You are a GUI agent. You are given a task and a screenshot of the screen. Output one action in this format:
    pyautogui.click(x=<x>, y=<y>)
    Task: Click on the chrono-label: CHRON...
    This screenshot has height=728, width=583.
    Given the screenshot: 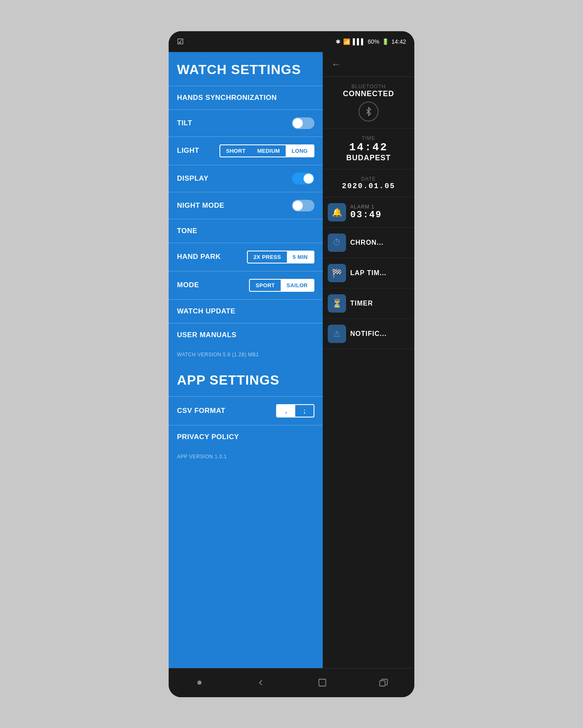 What is the action you would take?
    pyautogui.click(x=367, y=243)
    